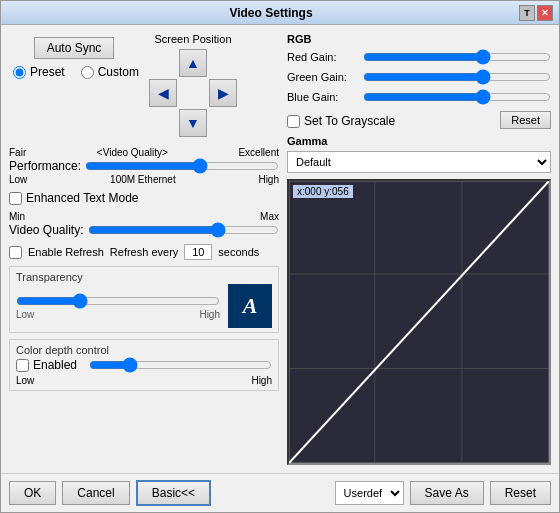  I want to click on rgb-title: RGB, so click(419, 39).